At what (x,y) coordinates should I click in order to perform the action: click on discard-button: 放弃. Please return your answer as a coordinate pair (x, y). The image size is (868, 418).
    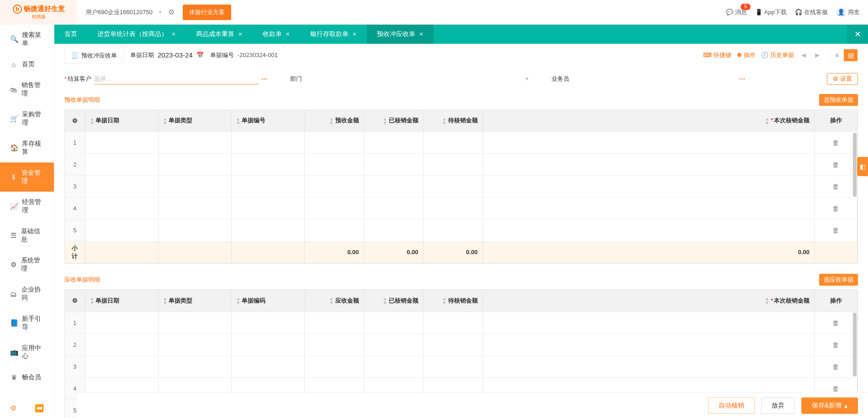
    Looking at the image, I should click on (778, 406).